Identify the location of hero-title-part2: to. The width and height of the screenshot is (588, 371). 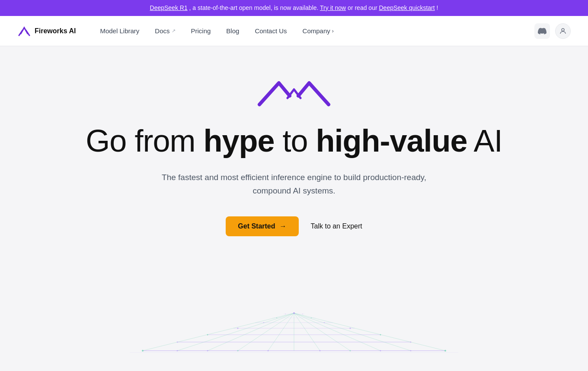
(295, 141).